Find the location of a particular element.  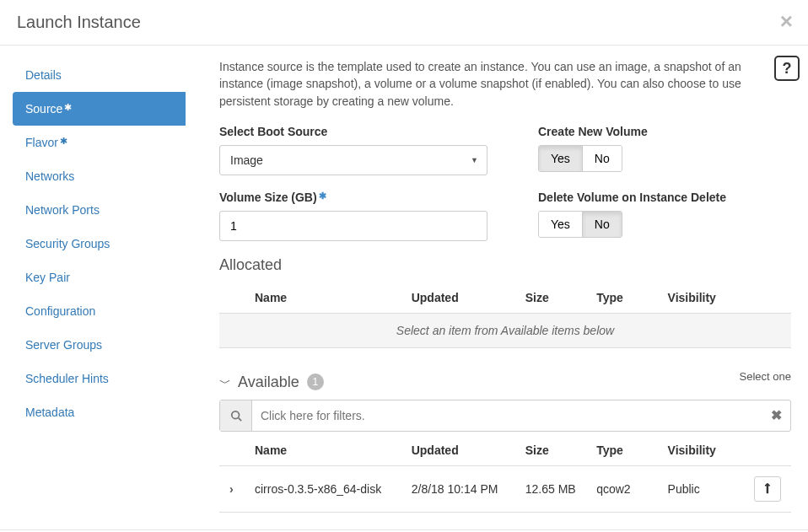

delete-on-terminate-label: Delete Volume on Instance Delete is located at coordinates (665, 197).